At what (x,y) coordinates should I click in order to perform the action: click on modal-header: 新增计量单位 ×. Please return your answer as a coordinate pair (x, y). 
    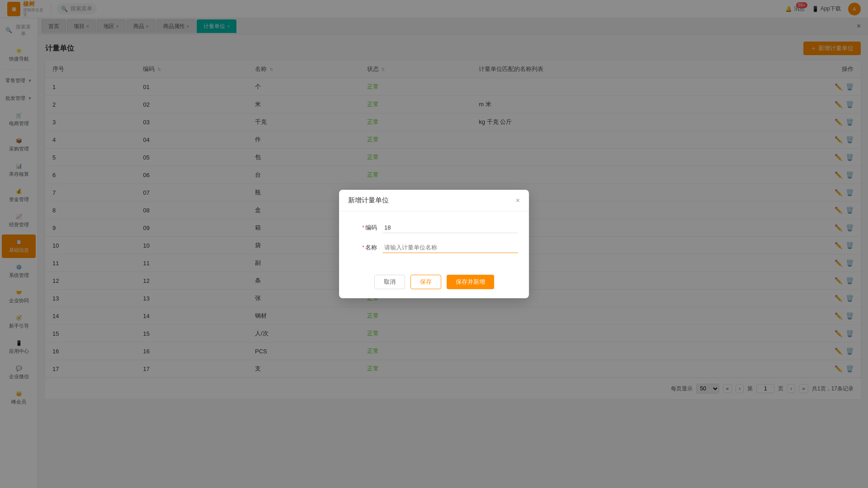
    Looking at the image, I should click on (434, 201).